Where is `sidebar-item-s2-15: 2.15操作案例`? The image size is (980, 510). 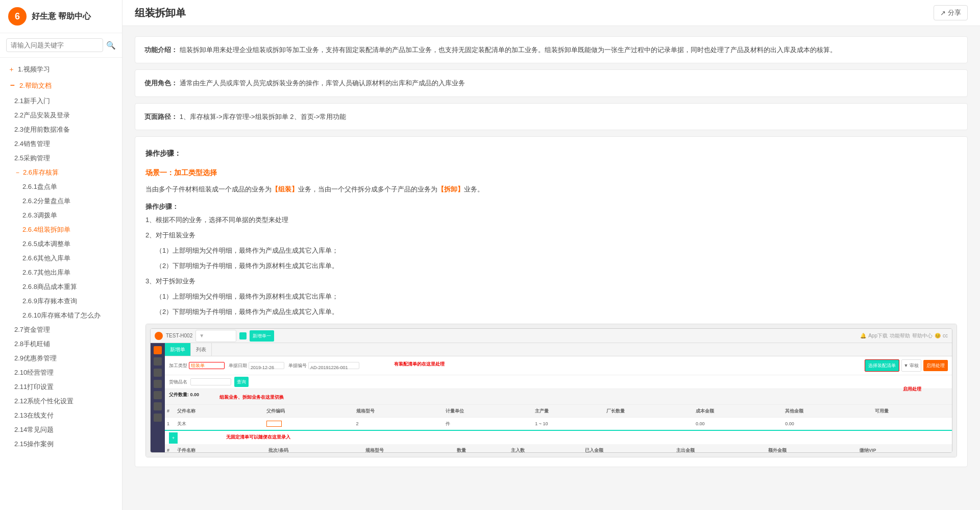 sidebar-item-s2-15: 2.15操作案例 is located at coordinates (68, 444).